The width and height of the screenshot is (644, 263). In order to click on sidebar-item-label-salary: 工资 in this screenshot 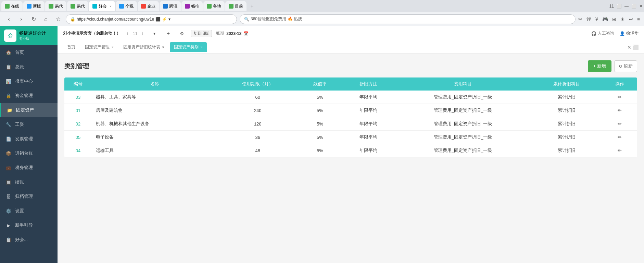, I will do `click(20, 124)`.